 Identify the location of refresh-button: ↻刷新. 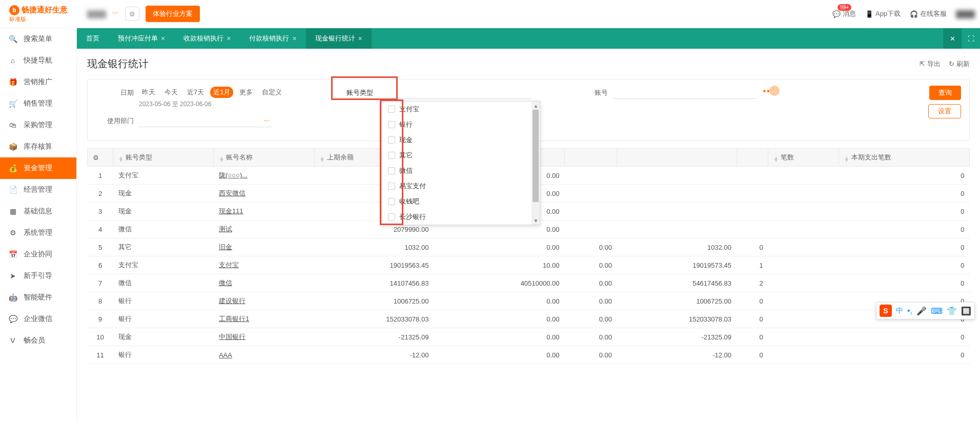
(959, 64).